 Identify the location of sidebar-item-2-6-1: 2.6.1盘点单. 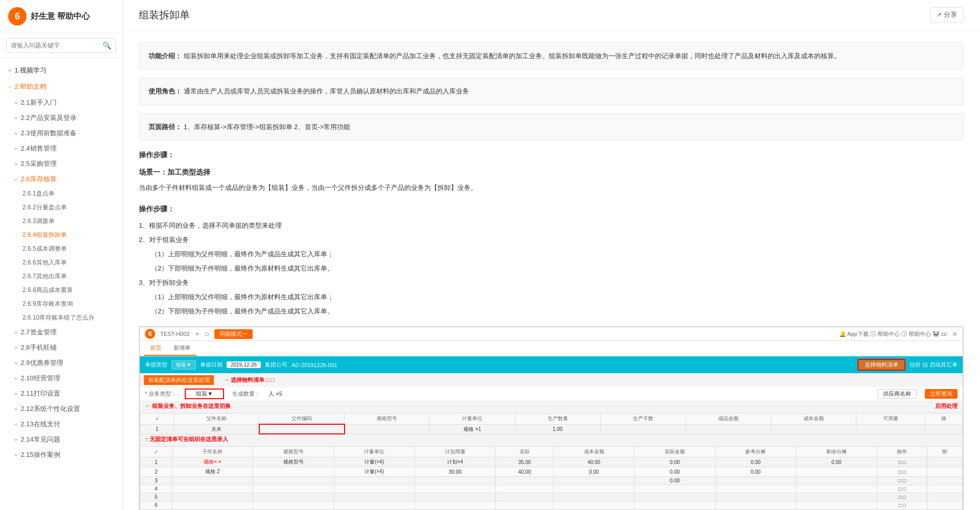
(61, 194).